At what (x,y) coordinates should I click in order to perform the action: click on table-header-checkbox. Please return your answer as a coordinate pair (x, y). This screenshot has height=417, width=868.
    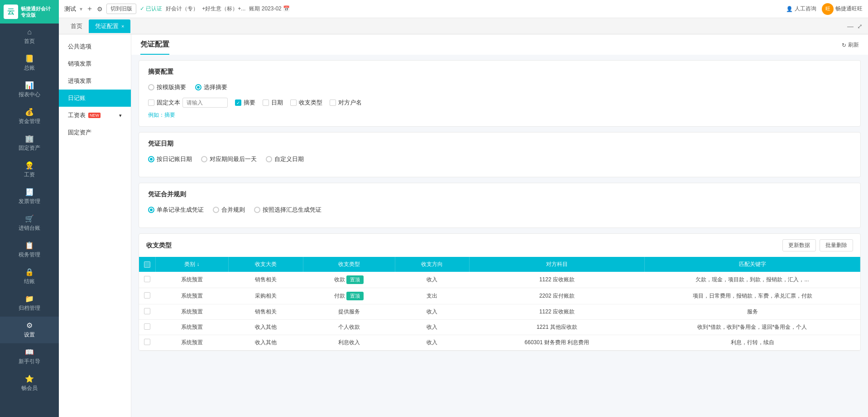
    Looking at the image, I should click on (147, 264).